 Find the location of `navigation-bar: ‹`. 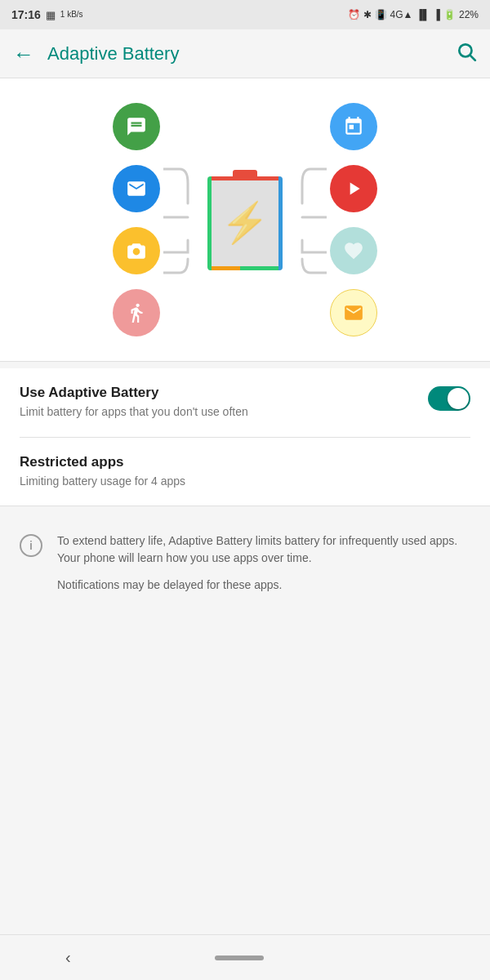

navigation-bar: ‹ is located at coordinates (245, 957).